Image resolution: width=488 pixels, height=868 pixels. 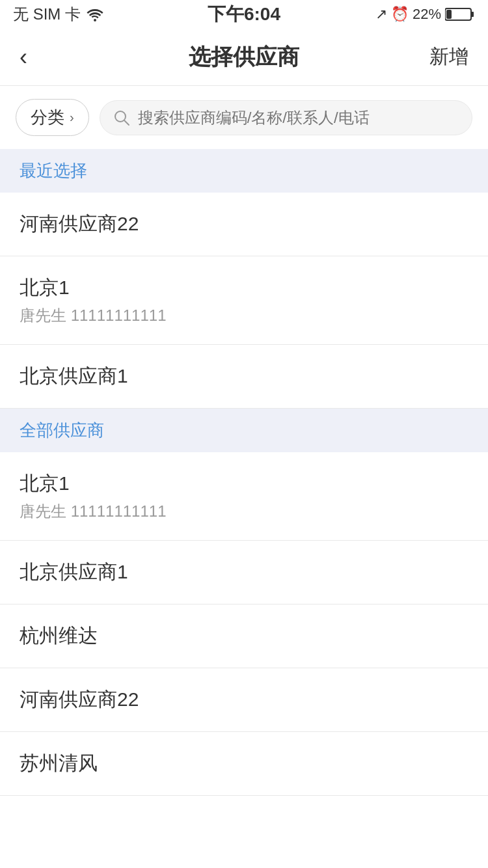 What do you see at coordinates (244, 117) in the screenshot?
I see `filter-bar: 分类 ›` at bounding box center [244, 117].